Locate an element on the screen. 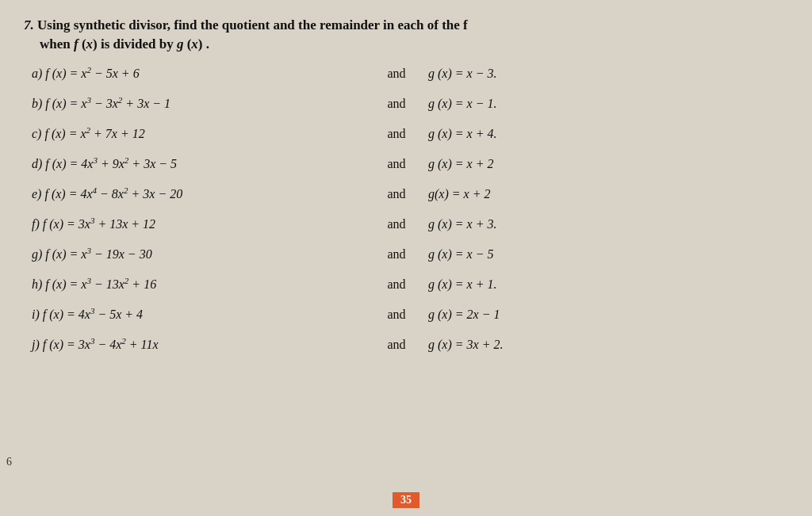 This screenshot has height=516, width=812. problem-i-fx: i) f (x) = 4x3 − 5x + 4 is located at coordinates (198, 315).